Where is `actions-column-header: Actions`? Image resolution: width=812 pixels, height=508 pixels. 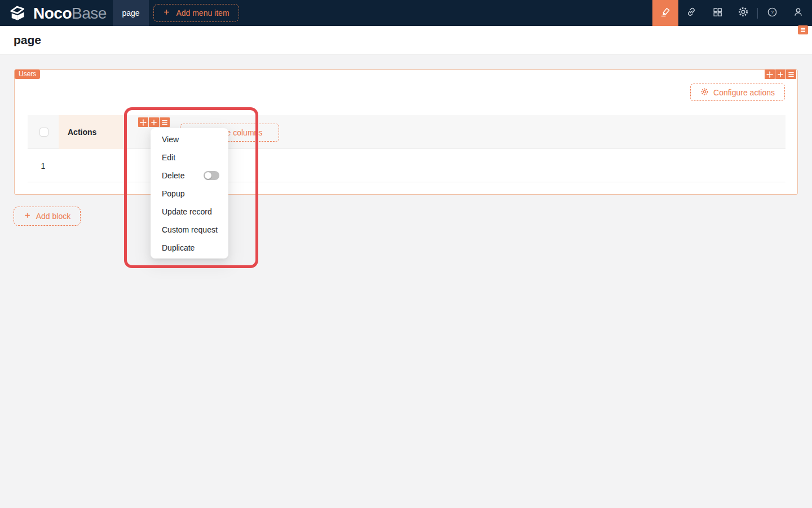 actions-column-header: Actions is located at coordinates (91, 132).